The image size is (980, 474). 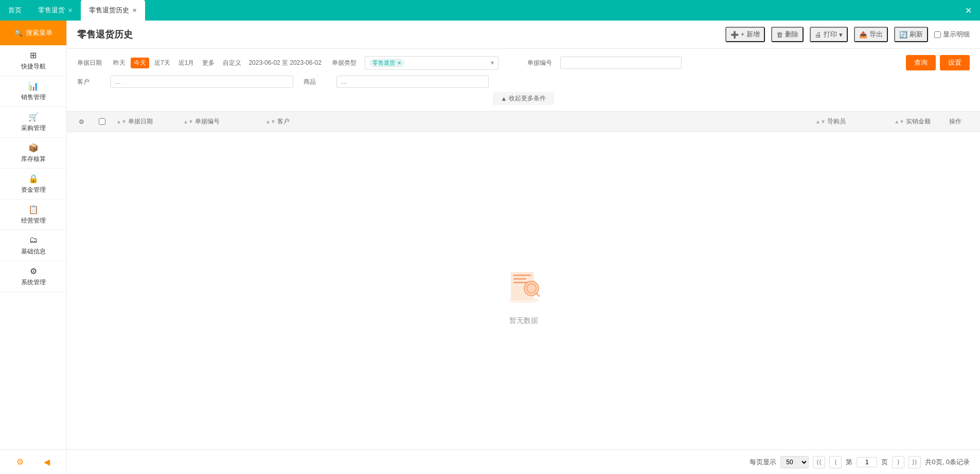 What do you see at coordinates (283, 121) in the screenshot?
I see `th-customer-label: 客户` at bounding box center [283, 121].